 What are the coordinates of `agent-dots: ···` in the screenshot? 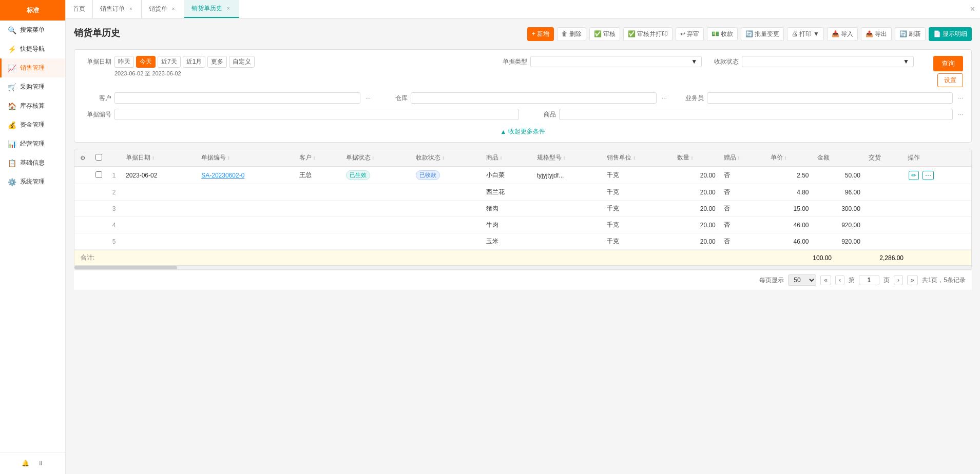 It's located at (960, 98).